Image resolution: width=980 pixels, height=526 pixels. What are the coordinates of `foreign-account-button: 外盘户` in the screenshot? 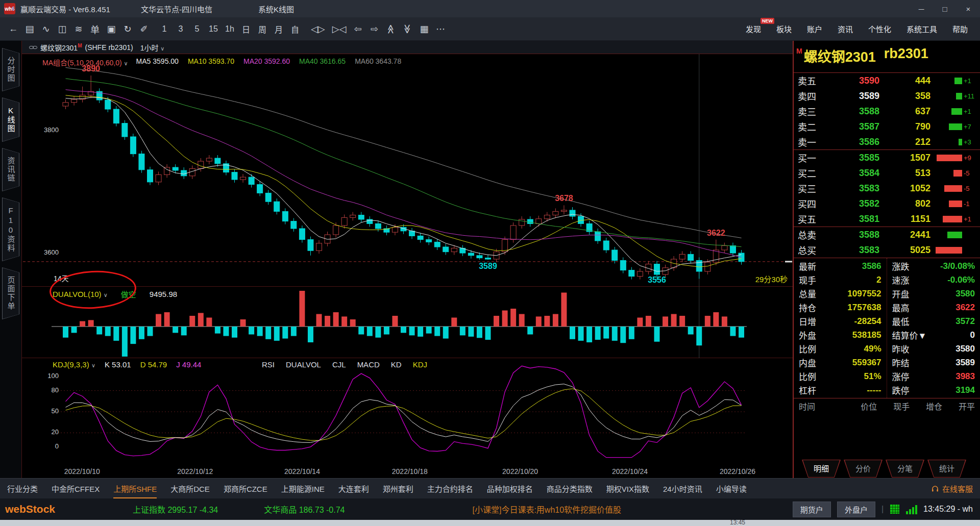 It's located at (856, 509).